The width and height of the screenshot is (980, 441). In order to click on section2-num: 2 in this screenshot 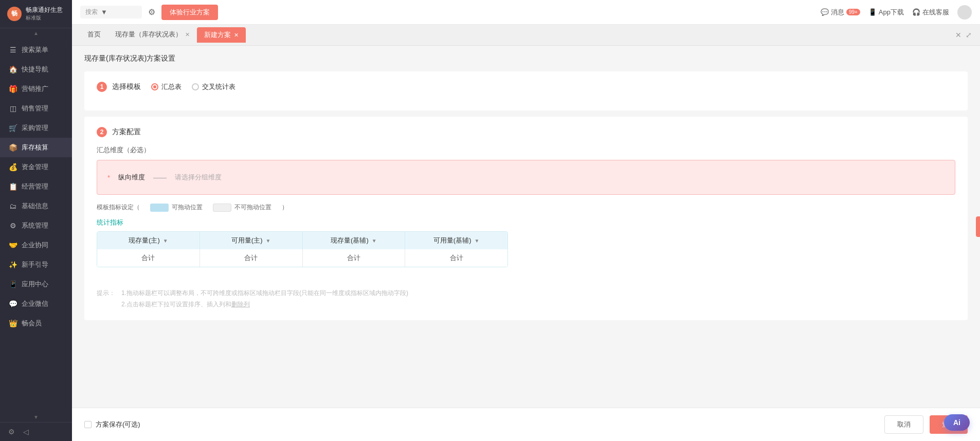, I will do `click(102, 132)`.